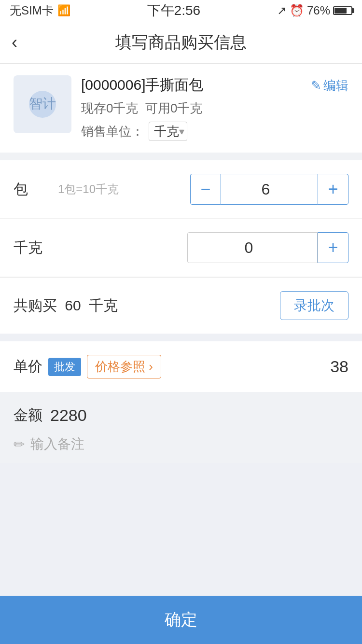 The height and width of the screenshot is (644, 362). I want to click on carrier-text: 无SIM卡, so click(32, 11).